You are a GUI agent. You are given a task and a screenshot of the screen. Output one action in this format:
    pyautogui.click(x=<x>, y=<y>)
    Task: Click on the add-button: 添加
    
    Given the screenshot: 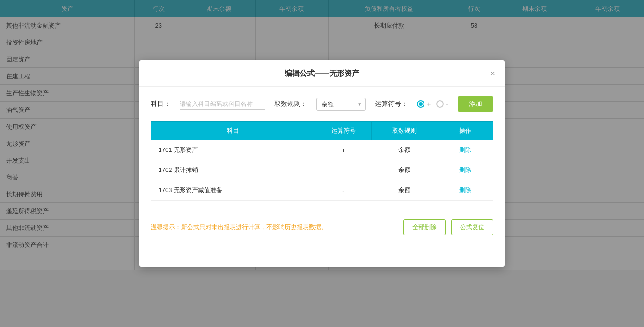 What is the action you would take?
    pyautogui.click(x=476, y=104)
    